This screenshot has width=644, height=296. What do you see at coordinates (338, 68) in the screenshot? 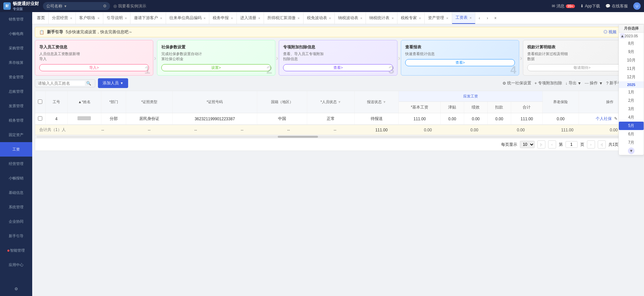
I see `step-3-btn: 查看>` at bounding box center [338, 68].